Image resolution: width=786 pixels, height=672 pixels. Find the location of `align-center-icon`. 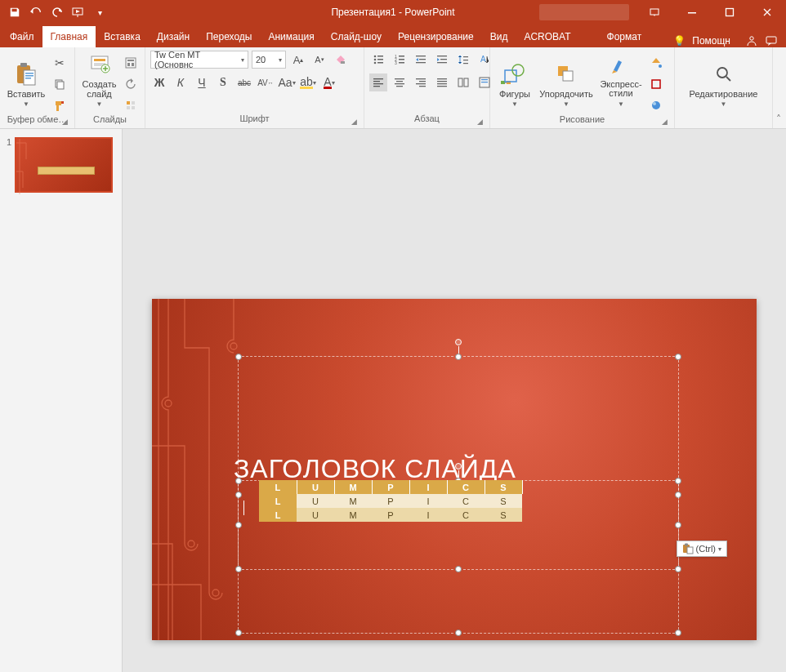

align-center-icon is located at coordinates (400, 82).